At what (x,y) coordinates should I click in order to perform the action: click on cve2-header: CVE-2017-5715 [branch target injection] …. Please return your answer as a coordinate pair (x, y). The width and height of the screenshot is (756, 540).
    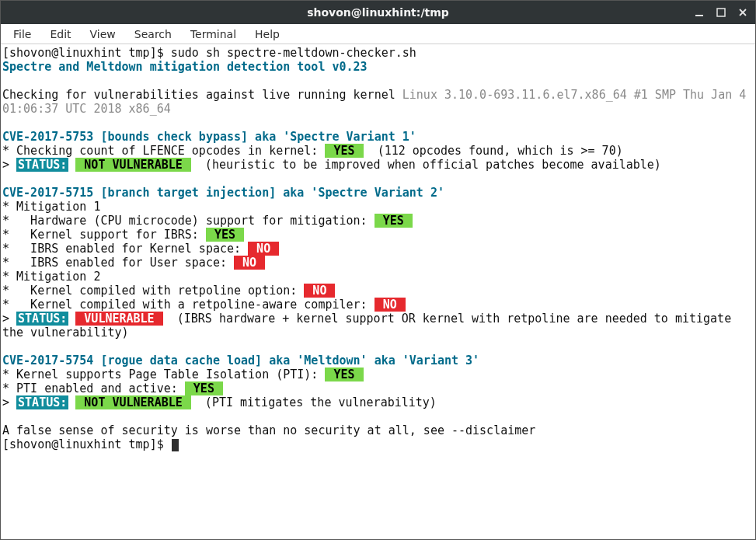
    Looking at the image, I should click on (378, 193).